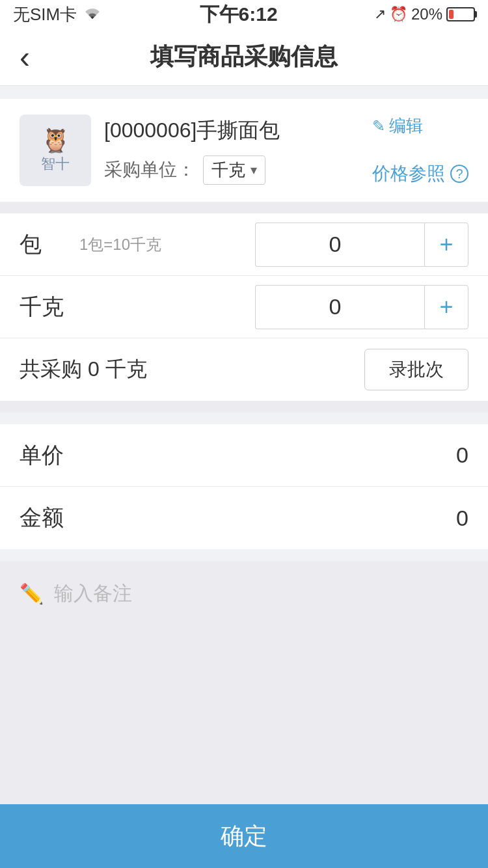  I want to click on back-button: ‹, so click(25, 57).